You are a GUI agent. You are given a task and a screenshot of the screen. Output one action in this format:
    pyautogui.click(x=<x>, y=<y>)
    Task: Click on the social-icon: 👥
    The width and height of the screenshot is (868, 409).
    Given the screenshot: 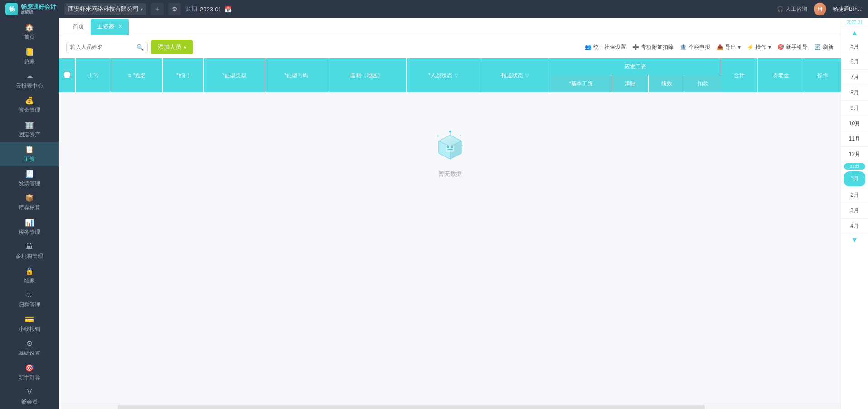 What is the action you would take?
    pyautogui.click(x=588, y=47)
    